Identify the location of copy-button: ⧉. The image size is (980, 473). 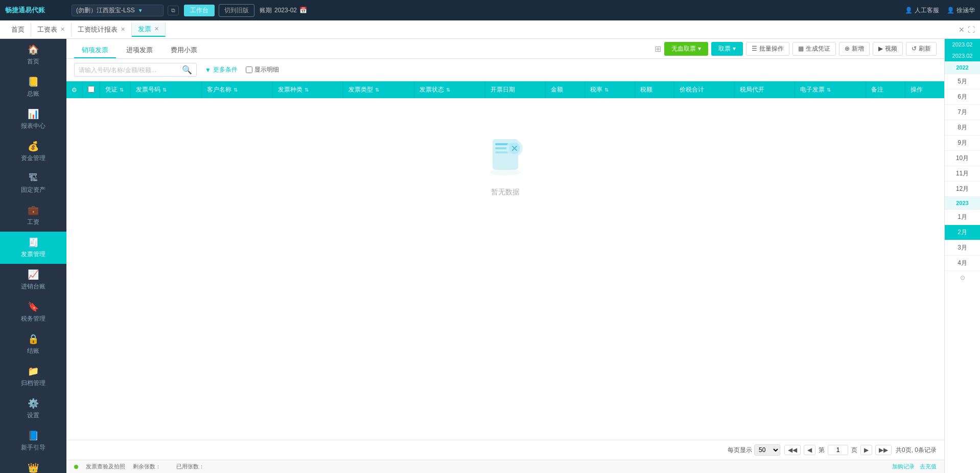
(173, 10).